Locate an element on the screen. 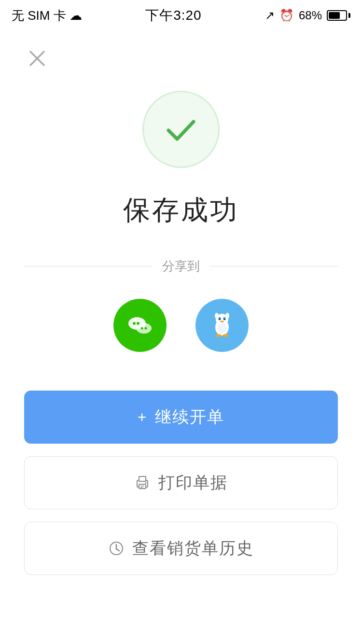 This screenshot has height=644, width=362. share-qq-button is located at coordinates (222, 325).